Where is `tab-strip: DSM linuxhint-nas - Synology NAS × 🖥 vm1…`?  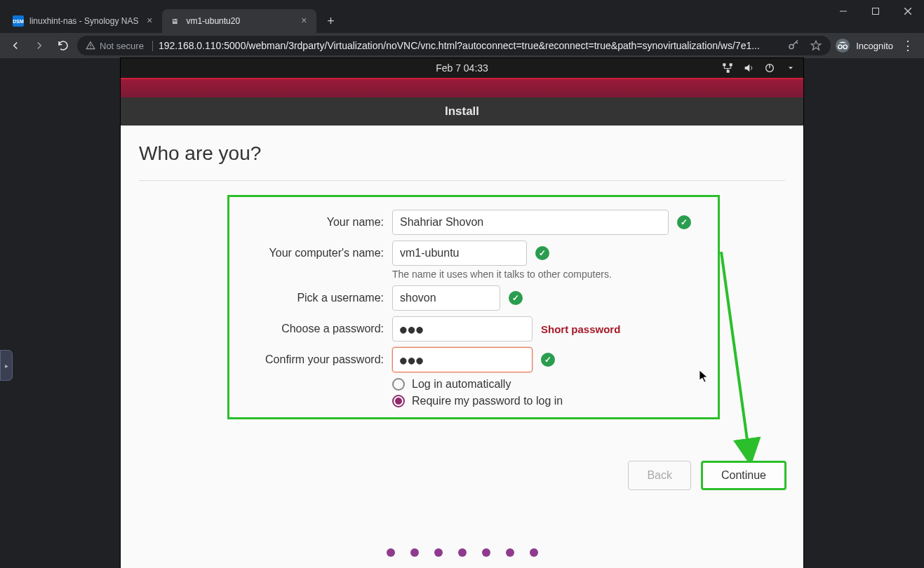
tab-strip: DSM linuxhint-nas - Synology NAS × 🖥 vm1… is located at coordinates (170, 21).